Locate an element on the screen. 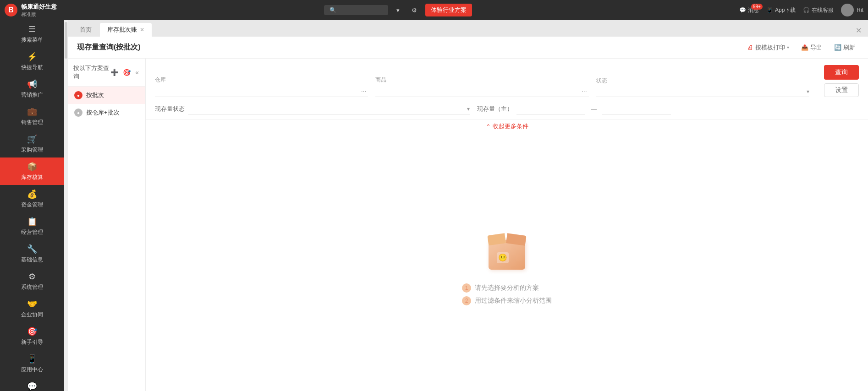 This screenshot has width=868, height=391. sidebar-item-wechat: 💬 企业微信 is located at coordinates (32, 384).